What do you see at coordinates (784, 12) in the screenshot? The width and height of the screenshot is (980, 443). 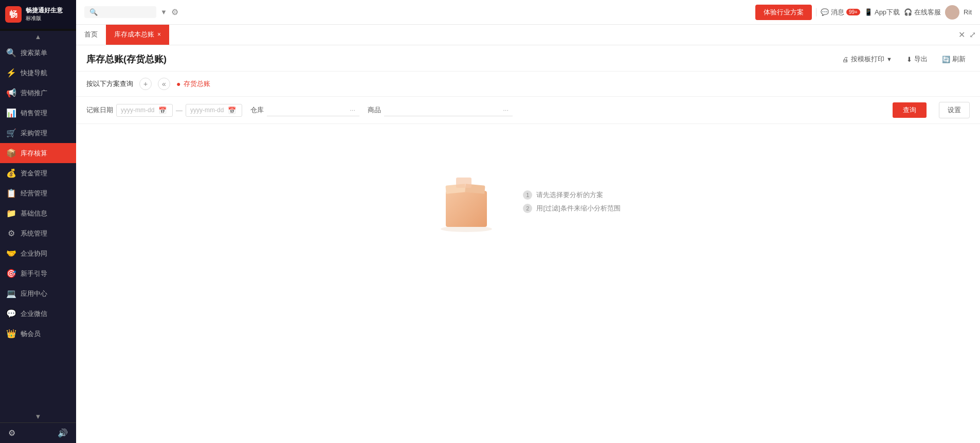 I see `industry-btn: 体验行业方案` at bounding box center [784, 12].